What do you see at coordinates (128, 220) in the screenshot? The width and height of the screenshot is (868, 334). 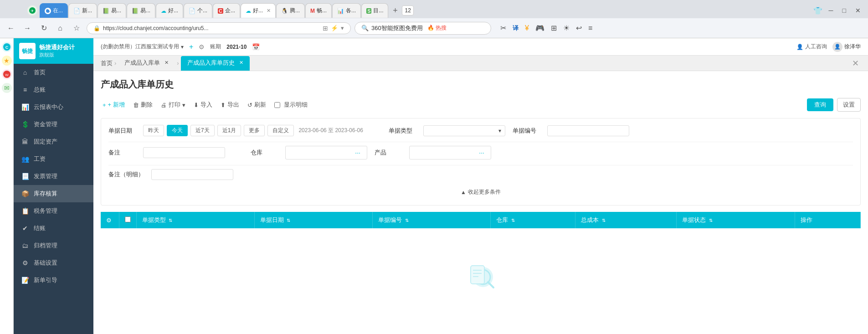 I see `th-checkbox` at bounding box center [128, 220].